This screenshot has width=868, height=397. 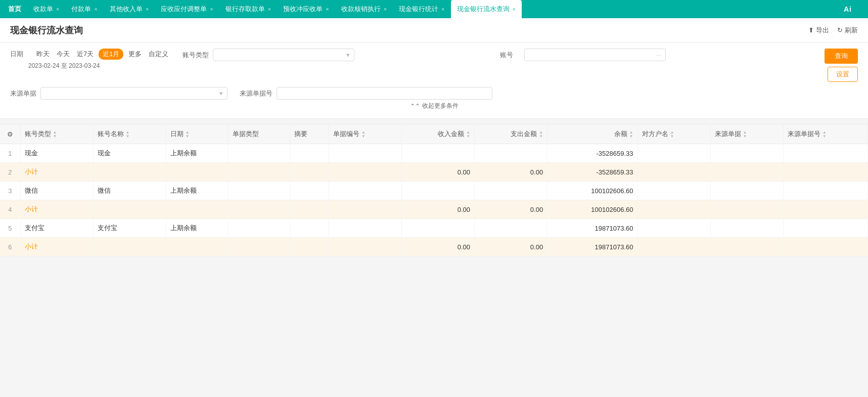 I want to click on close-icon-receipt-verify: ×, so click(x=385, y=9).